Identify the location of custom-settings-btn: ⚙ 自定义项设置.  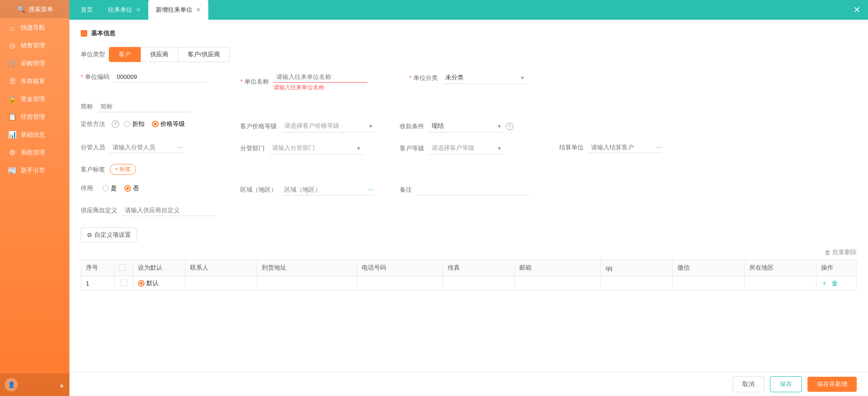
(109, 235).